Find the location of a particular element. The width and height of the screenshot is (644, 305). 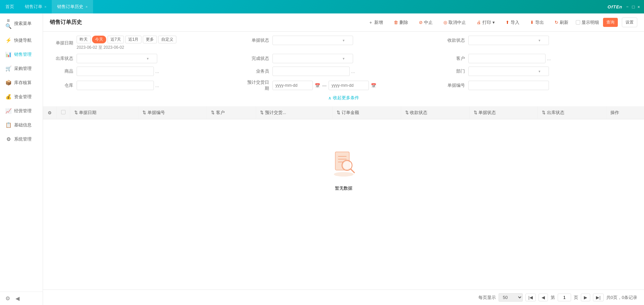

sidebar-bottom: ⚙ ◀ is located at coordinates (22, 298).